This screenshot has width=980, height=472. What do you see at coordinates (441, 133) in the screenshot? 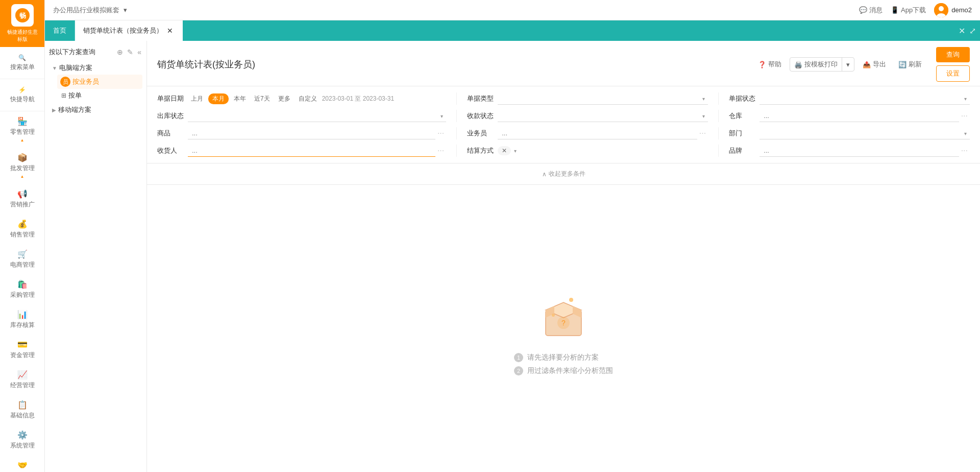
I see `goods-dots: ···` at bounding box center [441, 133].